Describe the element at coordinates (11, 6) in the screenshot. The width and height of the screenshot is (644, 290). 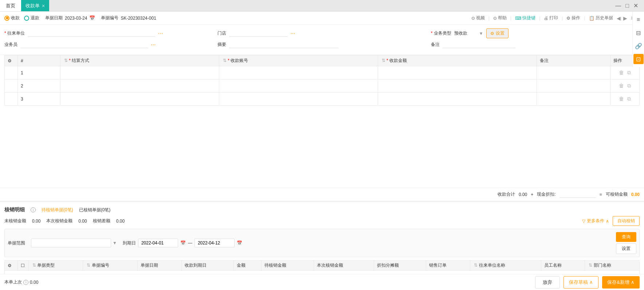
I see `tab-home: 首页` at that location.